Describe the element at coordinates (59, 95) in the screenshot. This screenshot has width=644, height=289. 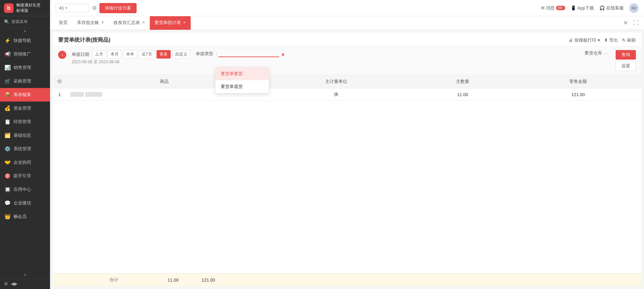
I see `row-seq: 1` at that location.